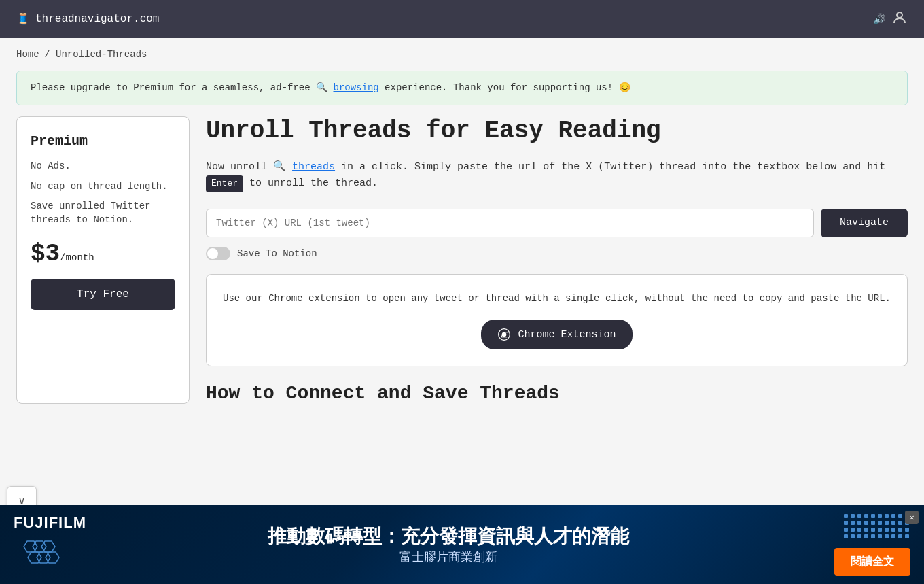 Image resolution: width=924 pixels, height=584 pixels. What do you see at coordinates (900, 19) in the screenshot?
I see `user-icon` at bounding box center [900, 19].